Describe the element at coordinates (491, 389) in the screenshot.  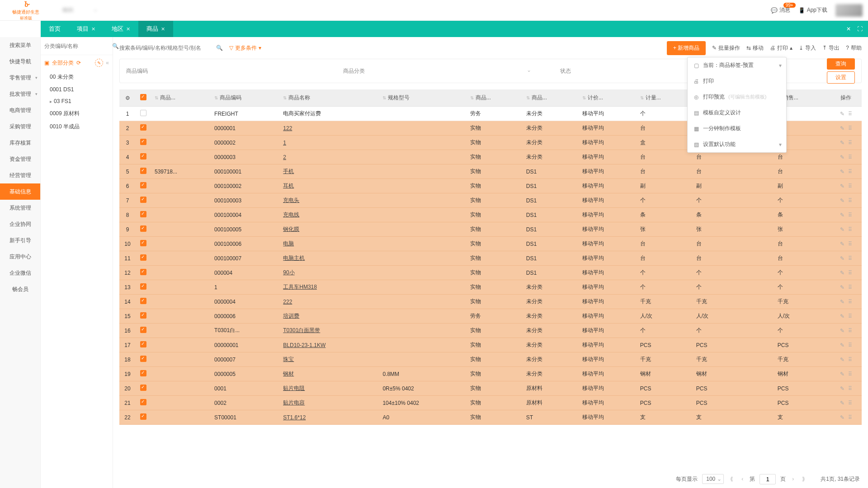
I see `table-row: 200001贴片电阻0R±5% 0402实物原材料移动平均PCSPCSPCS✎⠿` at that location.